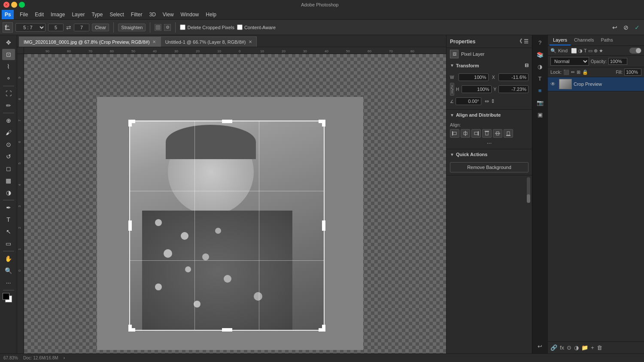 The image size is (644, 362). I want to click on close-button: ✕, so click(6, 5).